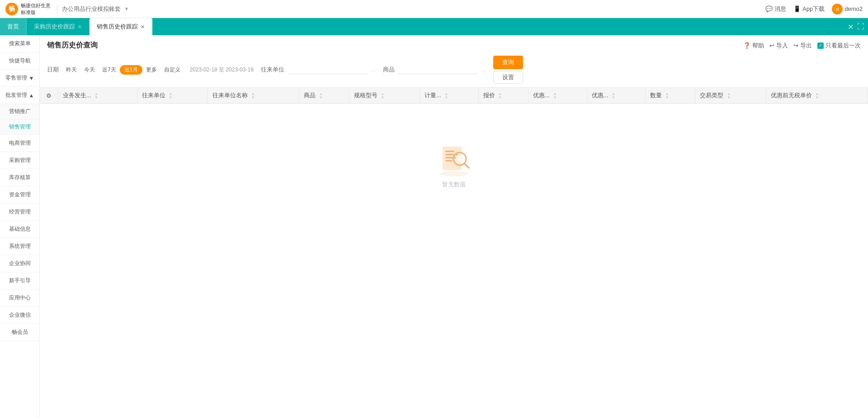  What do you see at coordinates (731, 96) in the screenshot?
I see `th-trade-type: 交易类型 ▲▼` at bounding box center [731, 96].